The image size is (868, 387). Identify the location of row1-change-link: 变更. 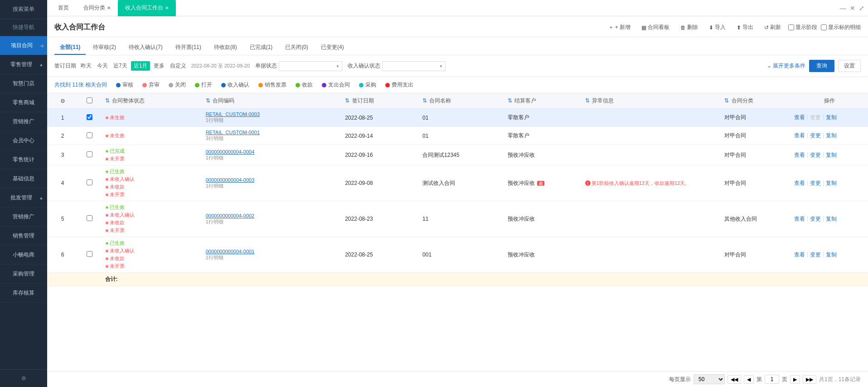
(815, 118).